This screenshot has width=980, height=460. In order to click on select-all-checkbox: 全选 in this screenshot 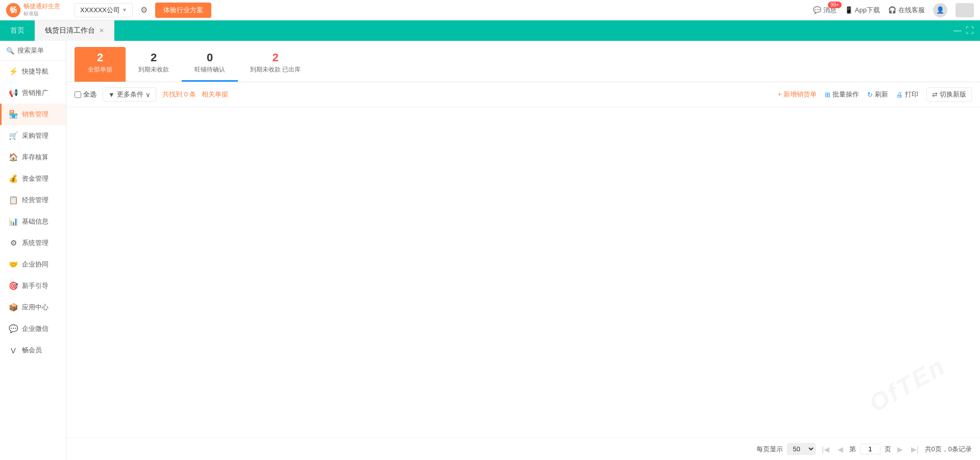, I will do `click(86, 94)`.